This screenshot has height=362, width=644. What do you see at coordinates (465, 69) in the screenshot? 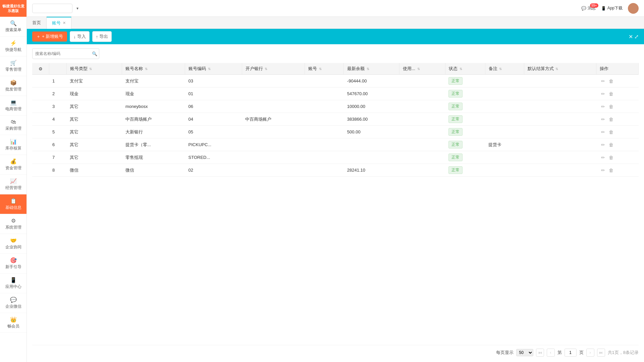
I see `column-status: 状态 ⇅` at bounding box center [465, 69].